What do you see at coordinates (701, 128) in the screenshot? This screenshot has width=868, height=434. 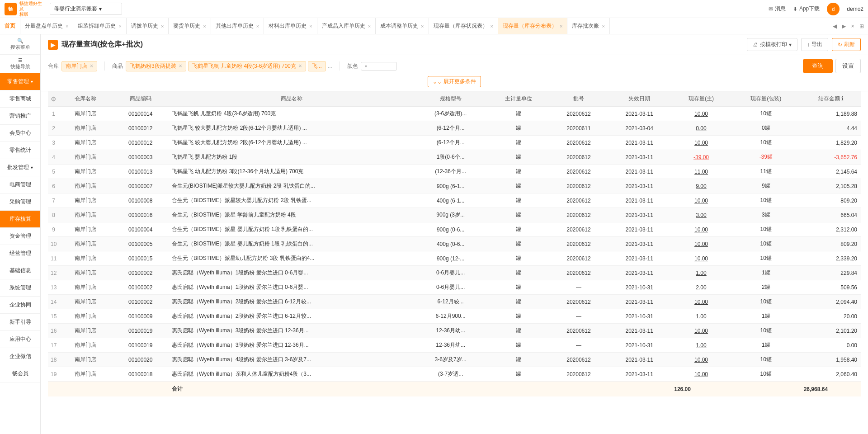 I see `row-qty-main: 0.00` at bounding box center [701, 128].